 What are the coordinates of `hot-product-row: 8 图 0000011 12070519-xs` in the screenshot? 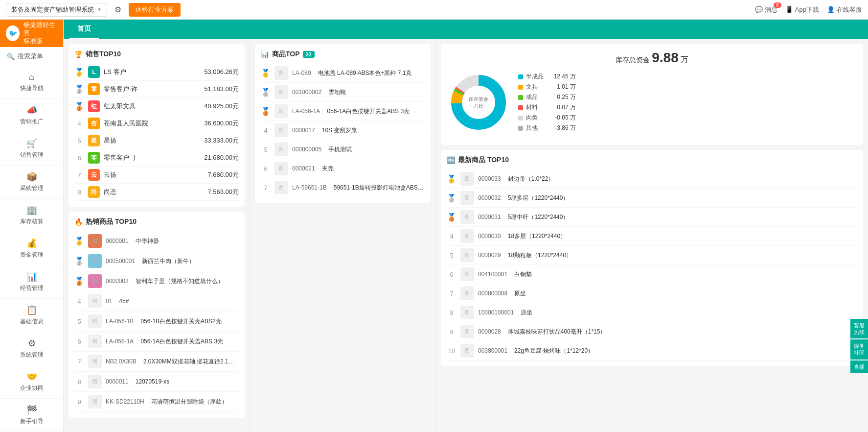 It's located at (157, 382).